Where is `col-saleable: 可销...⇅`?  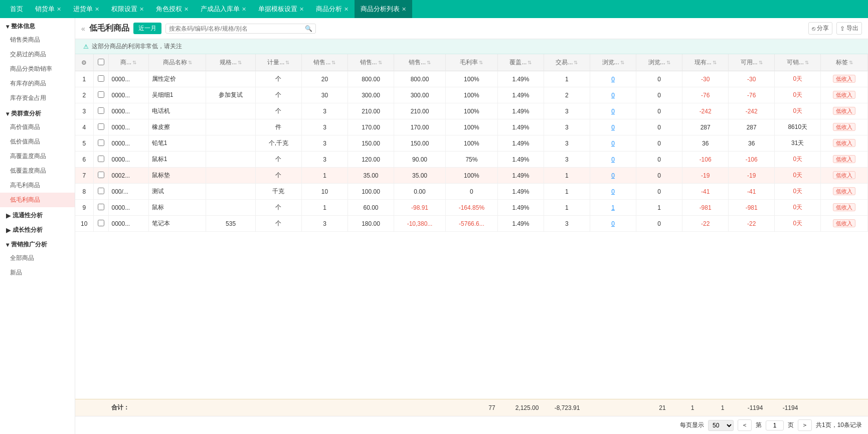
col-saleable: 可销...⇅ is located at coordinates (798, 63).